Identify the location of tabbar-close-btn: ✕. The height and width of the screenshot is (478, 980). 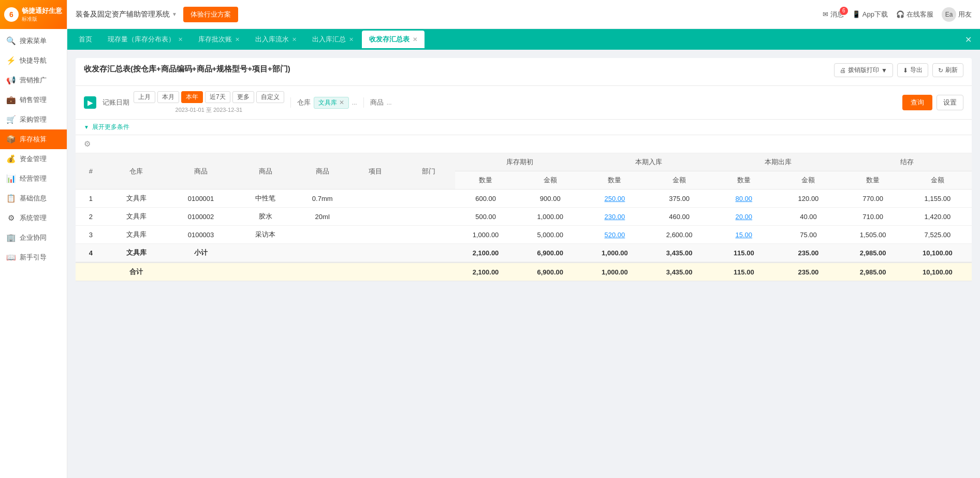
(968, 39).